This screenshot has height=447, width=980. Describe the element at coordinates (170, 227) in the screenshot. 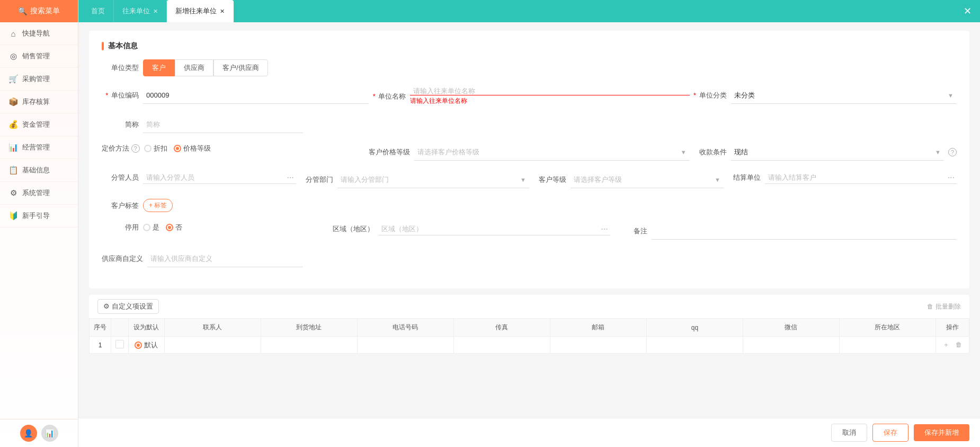

I see `disable-no-radio` at that location.